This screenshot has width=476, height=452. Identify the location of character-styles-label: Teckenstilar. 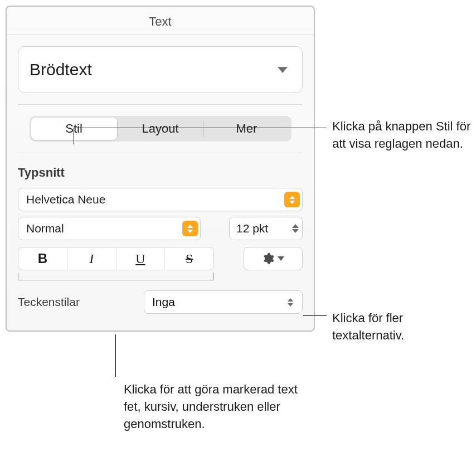
(76, 302).